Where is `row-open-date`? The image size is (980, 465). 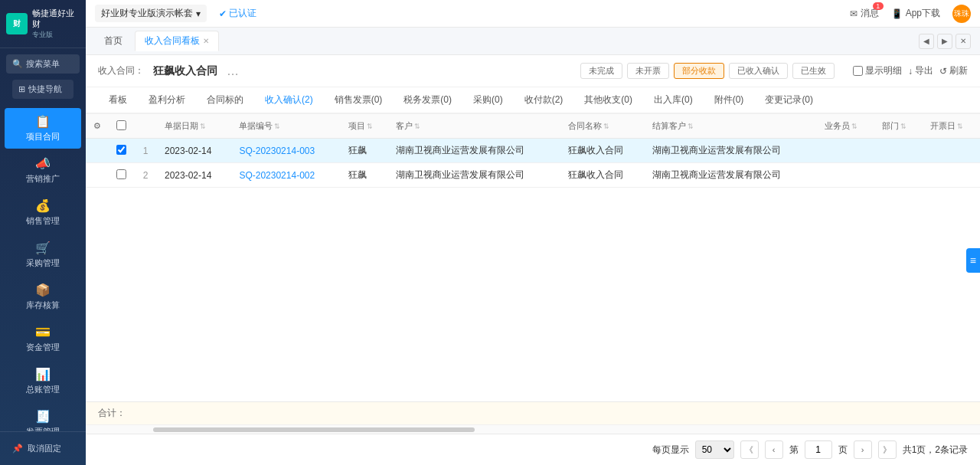 row-open-date is located at coordinates (951, 175).